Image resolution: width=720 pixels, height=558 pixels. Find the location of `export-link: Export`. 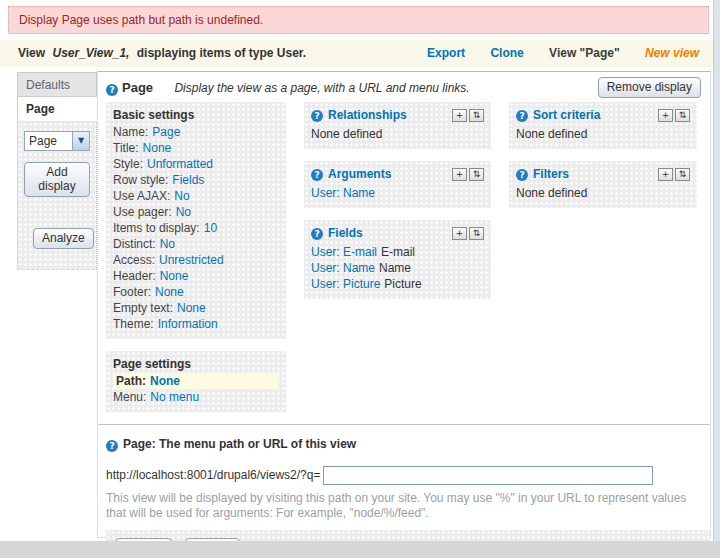

export-link: Export is located at coordinates (446, 53).